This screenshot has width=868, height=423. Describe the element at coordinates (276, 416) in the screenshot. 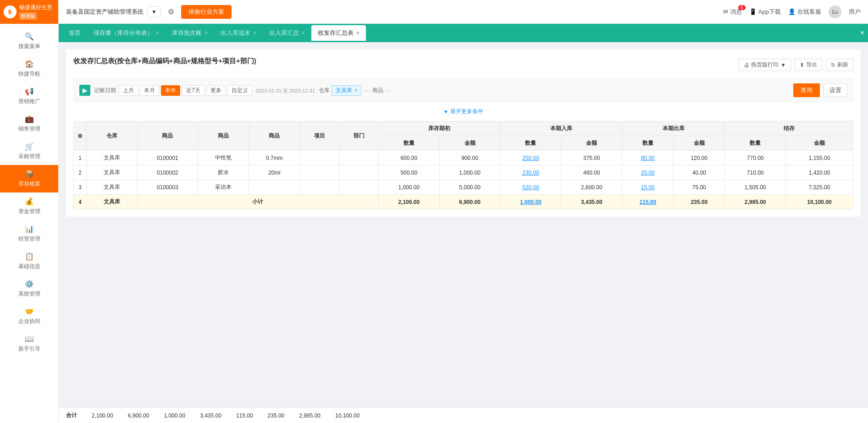

I see `total-out-amt: 235.00` at that location.